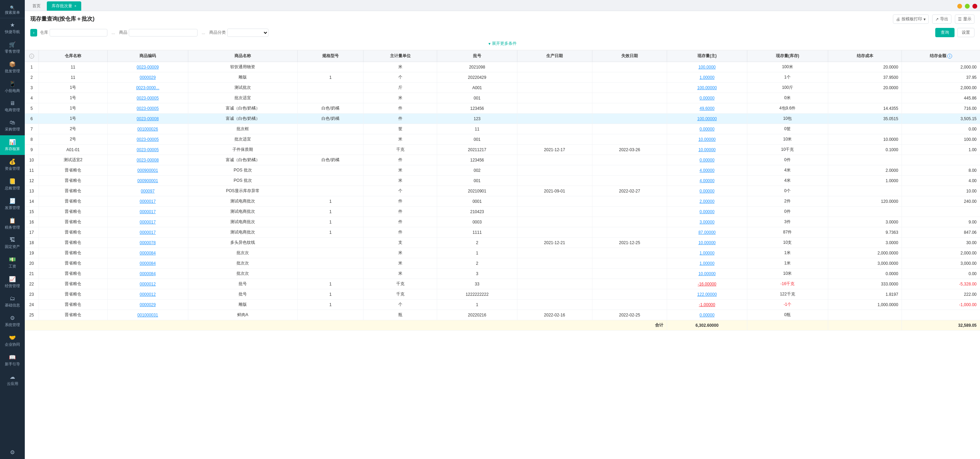 The width and height of the screenshot is (980, 459). Describe the element at coordinates (865, 295) in the screenshot. I see `cell-cost: 1.8197` at that location.